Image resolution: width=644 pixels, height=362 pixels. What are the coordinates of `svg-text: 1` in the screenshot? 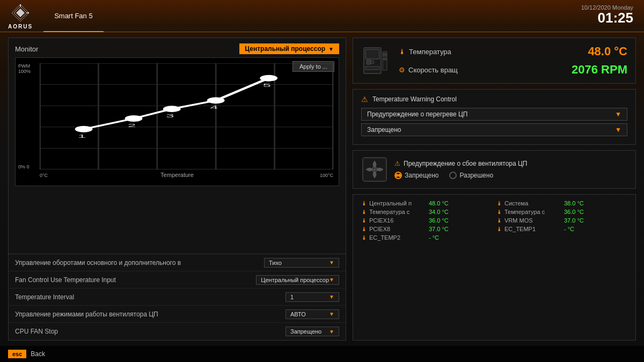 It's located at (82, 135).